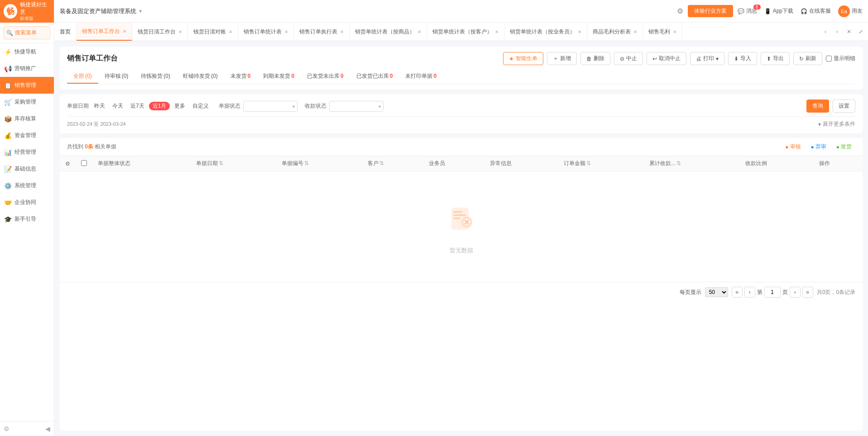  I want to click on smart-generate-button: ★ 智能生单, so click(523, 59).